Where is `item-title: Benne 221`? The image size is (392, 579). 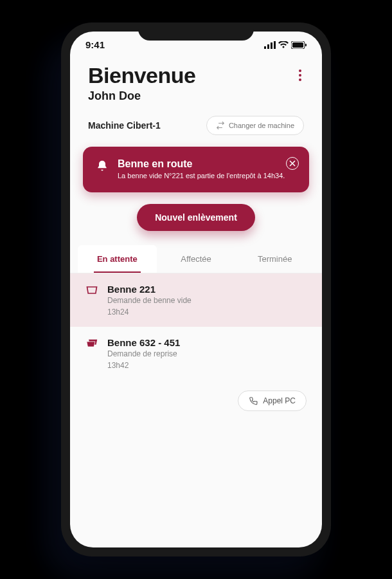 item-title: Benne 221 is located at coordinates (149, 290).